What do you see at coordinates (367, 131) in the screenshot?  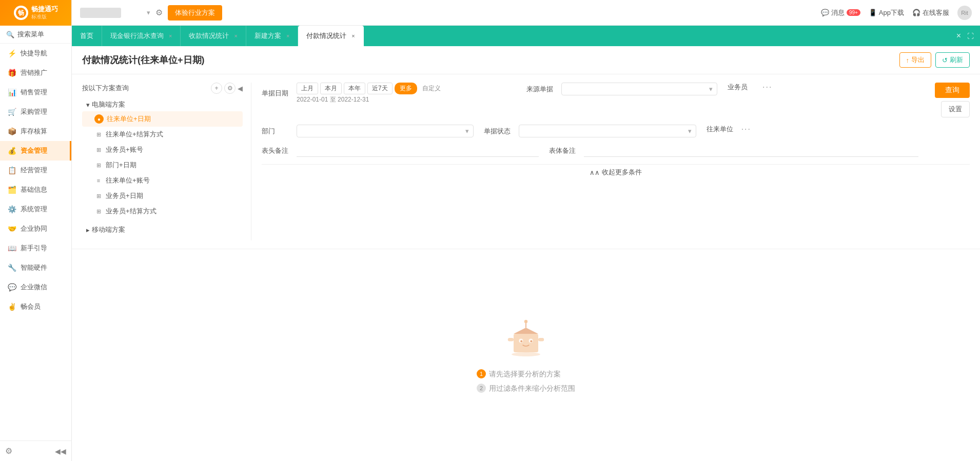 I see `dept-field: 部门 ▾` at bounding box center [367, 131].